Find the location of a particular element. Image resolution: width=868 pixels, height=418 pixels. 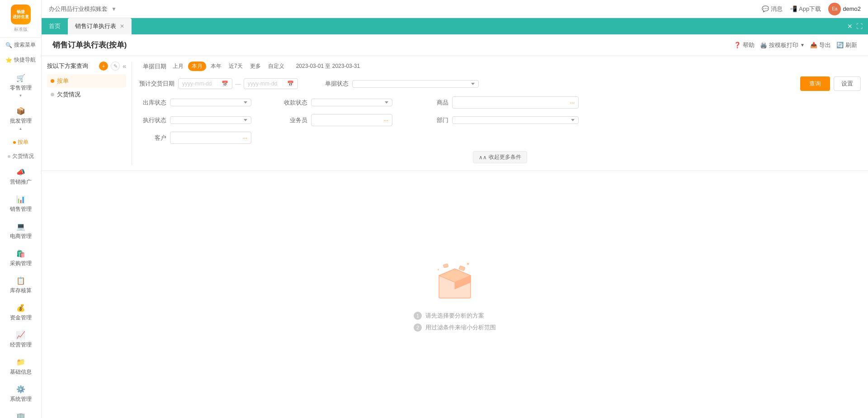

operation-icon: 📈 is located at coordinates (21, 335).